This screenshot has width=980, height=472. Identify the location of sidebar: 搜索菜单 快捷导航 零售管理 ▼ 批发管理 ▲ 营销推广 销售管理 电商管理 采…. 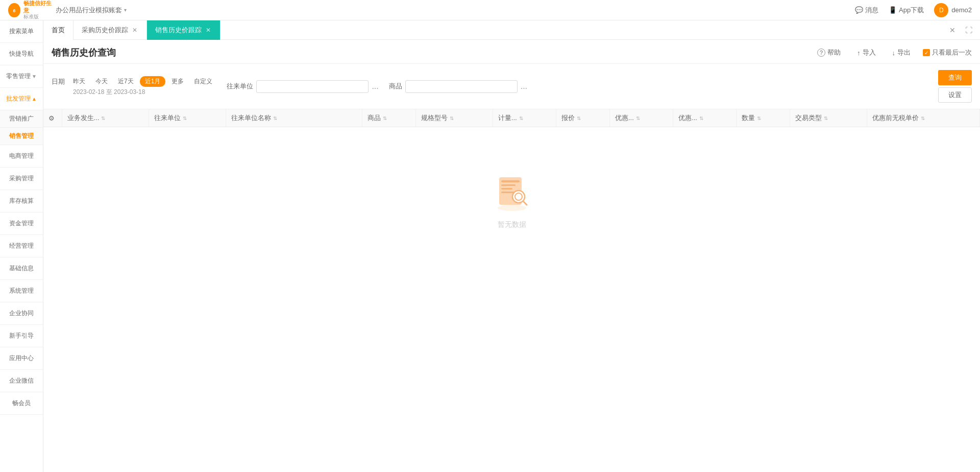
(21, 246).